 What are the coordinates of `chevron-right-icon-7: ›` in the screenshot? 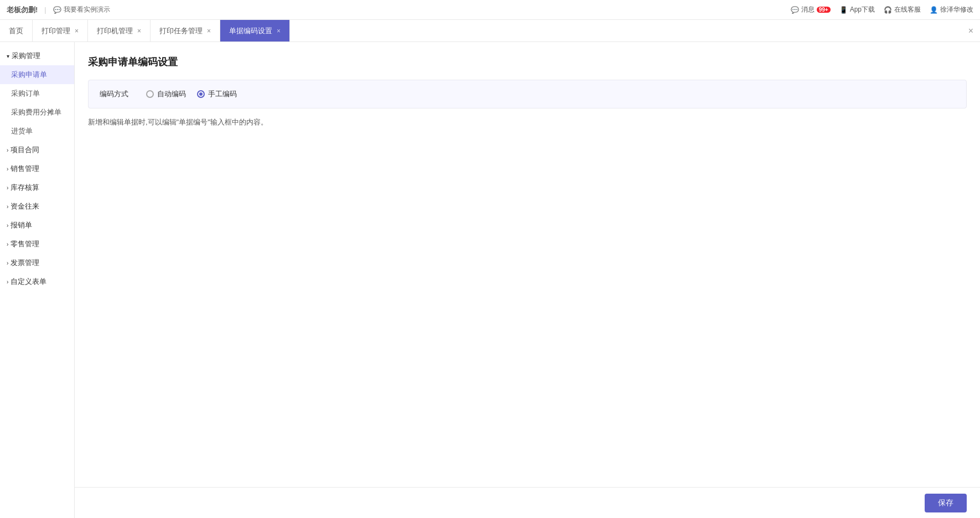 It's located at (8, 263).